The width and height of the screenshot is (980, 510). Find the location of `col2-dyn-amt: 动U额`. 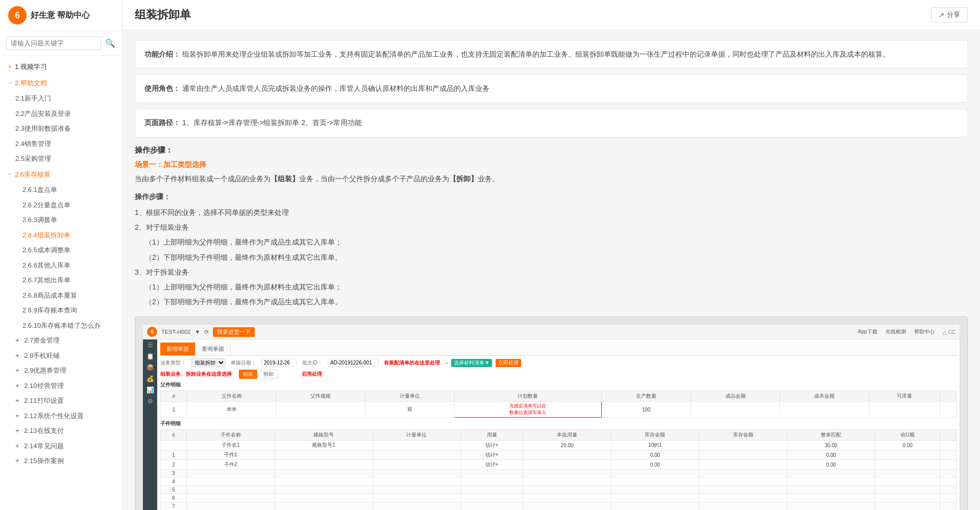

col2-dyn-amt: 动U额 is located at coordinates (908, 435).